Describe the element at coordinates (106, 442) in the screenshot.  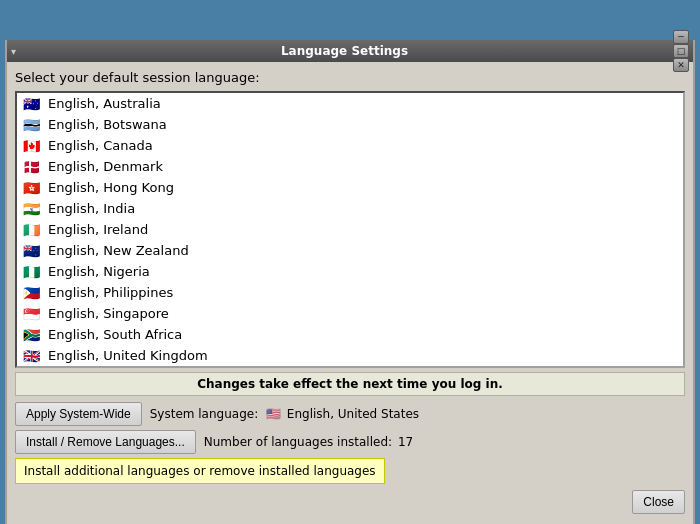
I see `install-remove-button: Install / Remove Languages...` at that location.